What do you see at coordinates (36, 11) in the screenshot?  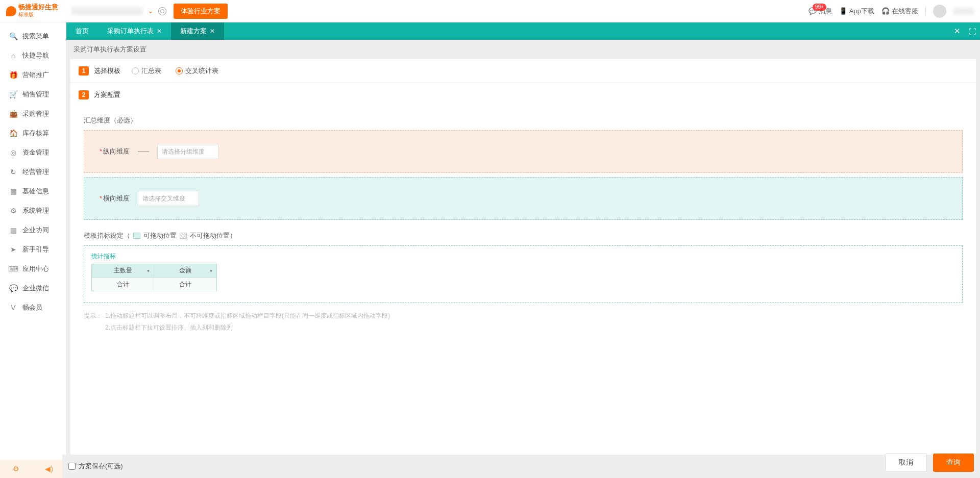 I see `brand-logo: 畅捷通好生意 标准版` at bounding box center [36, 11].